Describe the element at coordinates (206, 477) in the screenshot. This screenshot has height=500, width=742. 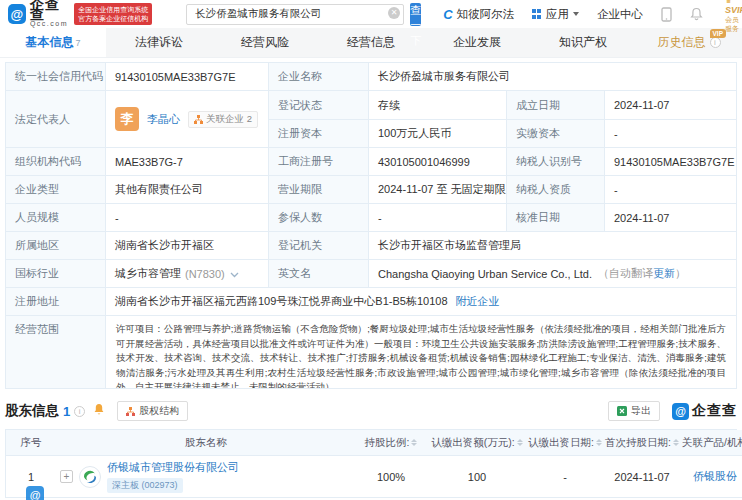
I see `row-shareholder-name-cell: + 侨银城市管理股份有限公司 深主板 (002973)` at that location.